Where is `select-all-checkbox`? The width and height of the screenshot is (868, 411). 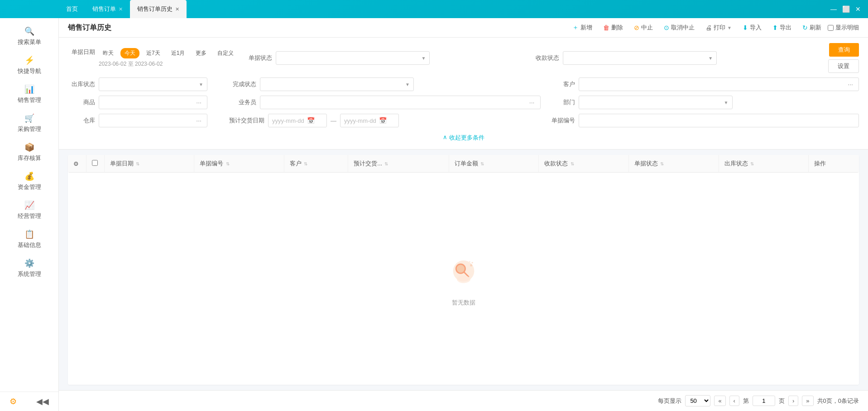 select-all-checkbox is located at coordinates (95, 163).